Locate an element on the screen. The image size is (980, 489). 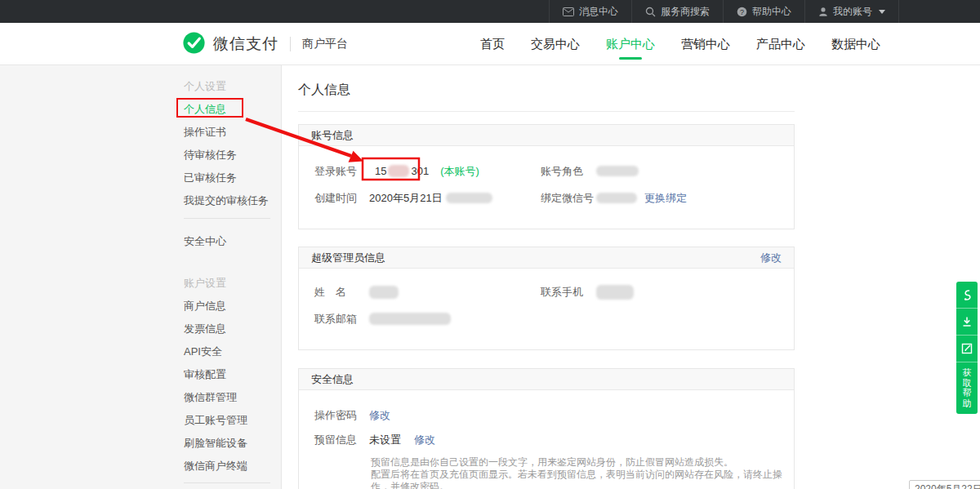
user-icon is located at coordinates (823, 11).